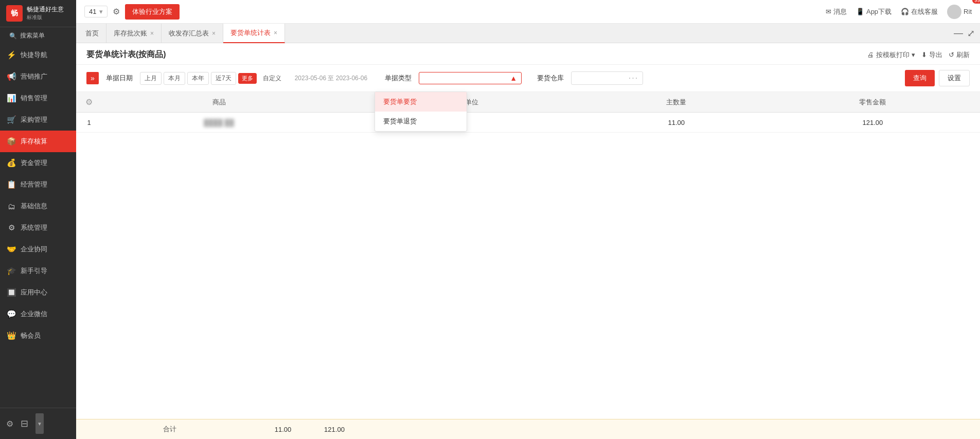 Image resolution: width=980 pixels, height=439 pixels. I want to click on top-header: 41 ▾ ⚙ 体验行业方案 ✉ 消息 99+ 📱 App下载 🎧 在线客服 R, so click(528, 12).